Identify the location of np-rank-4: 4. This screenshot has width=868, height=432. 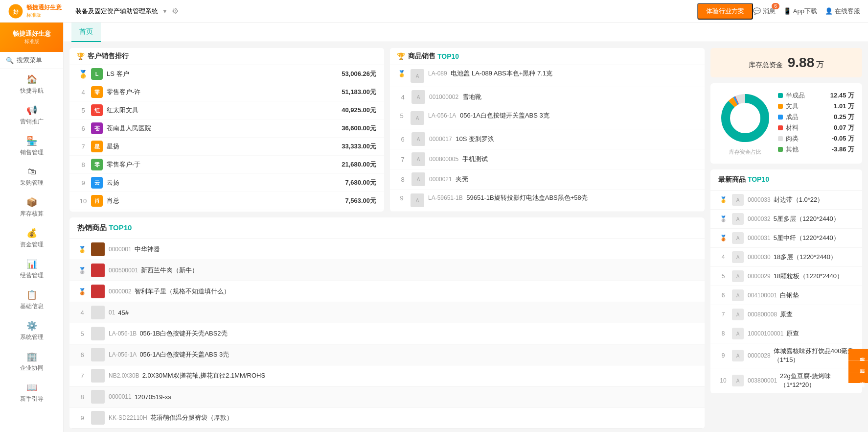
(723, 257).